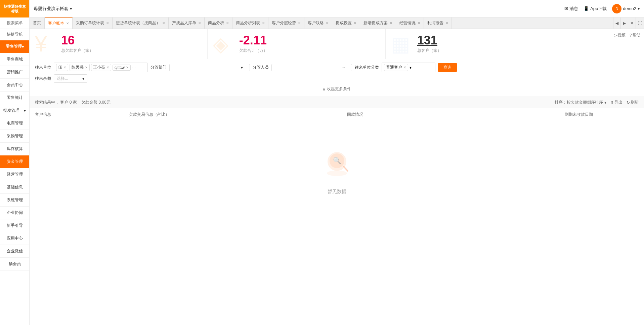  What do you see at coordinates (218, 23) in the screenshot?
I see `tab-product-analysis: 商品分析 ✕` at bounding box center [218, 23].